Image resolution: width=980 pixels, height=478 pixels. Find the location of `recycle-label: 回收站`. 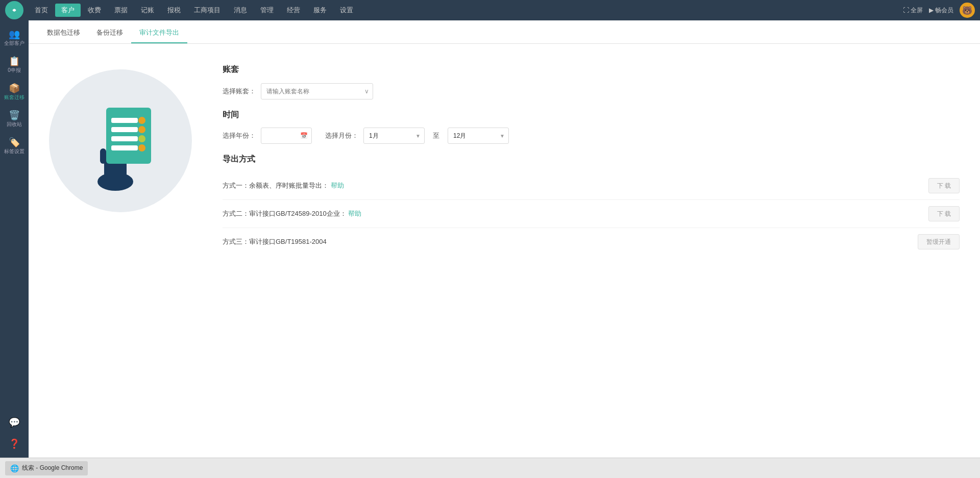

recycle-label: 回收站 is located at coordinates (14, 124).